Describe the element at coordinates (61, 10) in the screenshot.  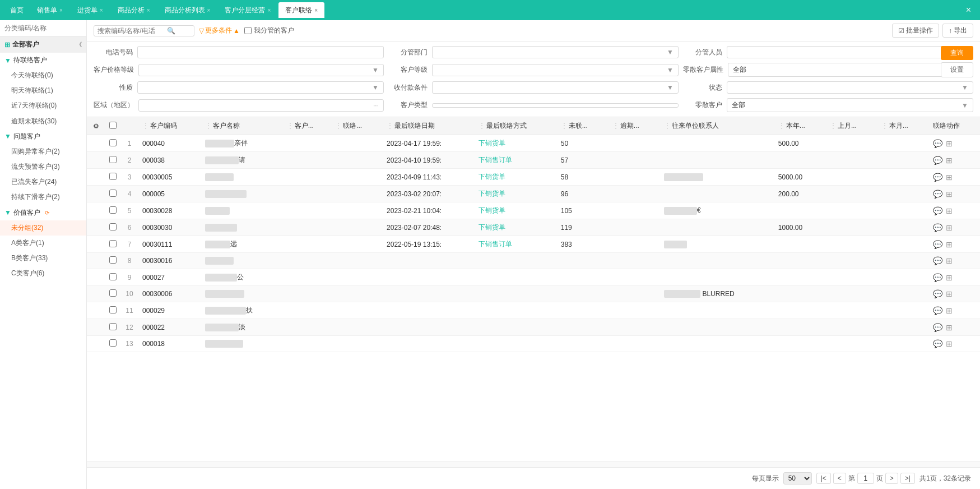
I see `tab-close-icon: ×` at that location.